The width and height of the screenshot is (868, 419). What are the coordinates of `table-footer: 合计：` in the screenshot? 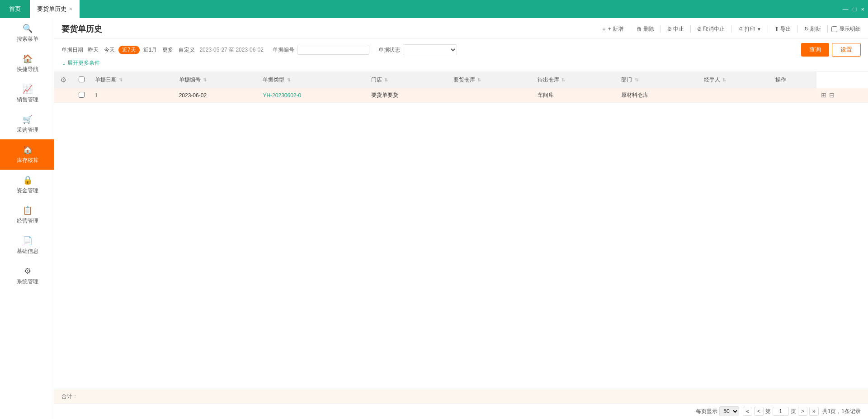 It's located at (461, 396).